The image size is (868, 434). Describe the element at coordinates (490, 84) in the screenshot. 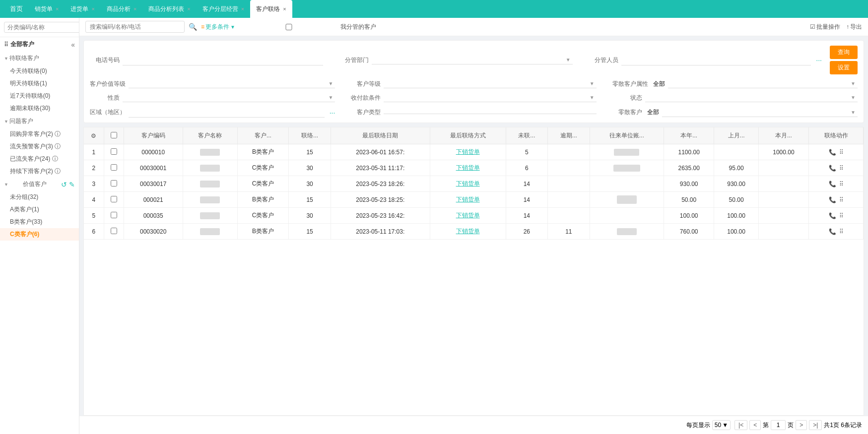

I see `grade-select: ▼` at that location.